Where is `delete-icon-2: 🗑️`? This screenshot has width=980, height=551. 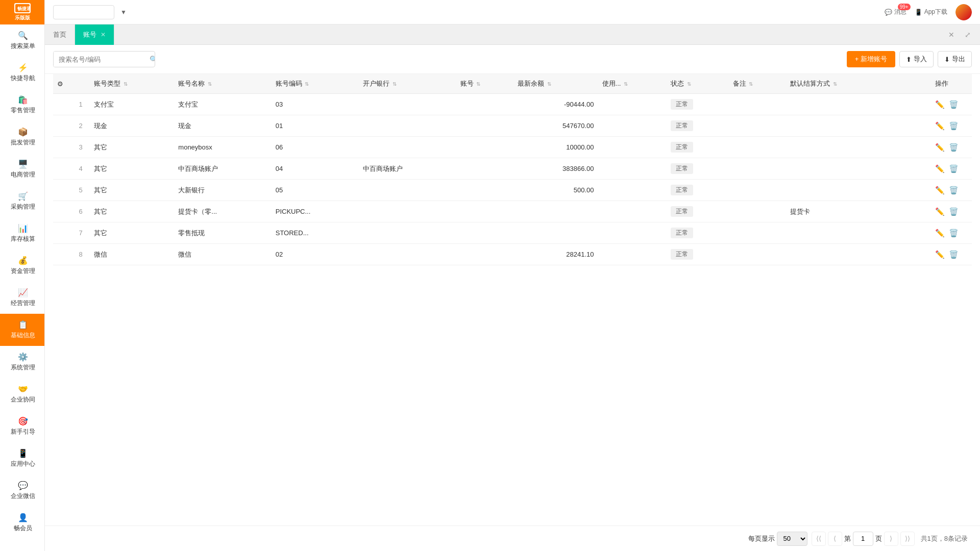
delete-icon-2: 🗑️ is located at coordinates (953, 147).